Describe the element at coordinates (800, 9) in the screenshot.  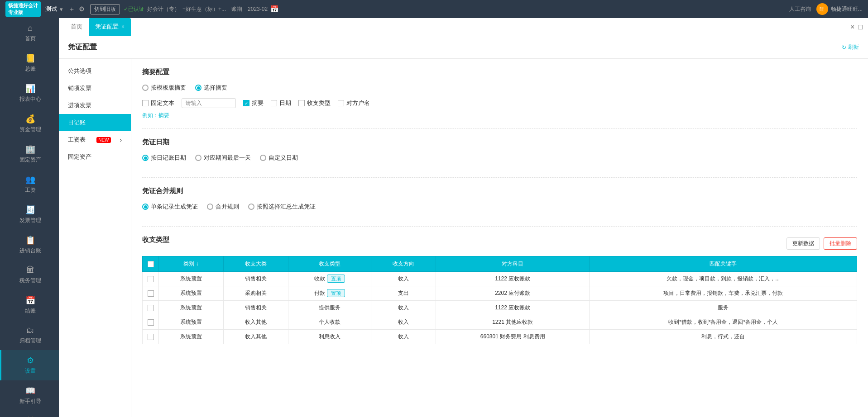
I see `service-button: 人工咨询` at that location.